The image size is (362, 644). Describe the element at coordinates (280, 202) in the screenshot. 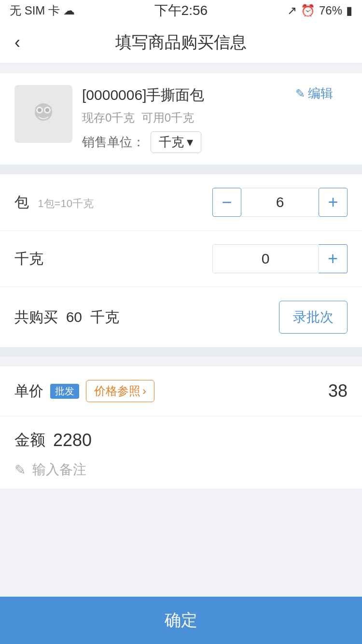

I see `bag-quantity-input` at that location.